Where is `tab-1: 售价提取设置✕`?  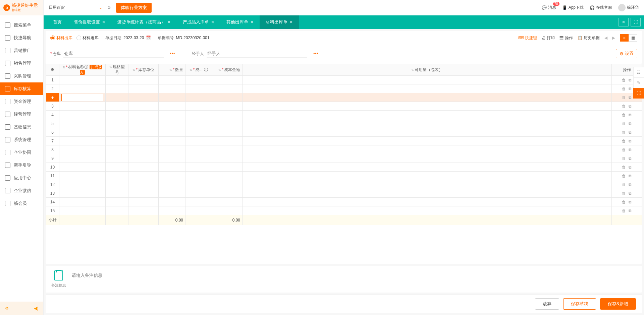
tab-1: 售价提取设置✕ is located at coordinates (90, 22).